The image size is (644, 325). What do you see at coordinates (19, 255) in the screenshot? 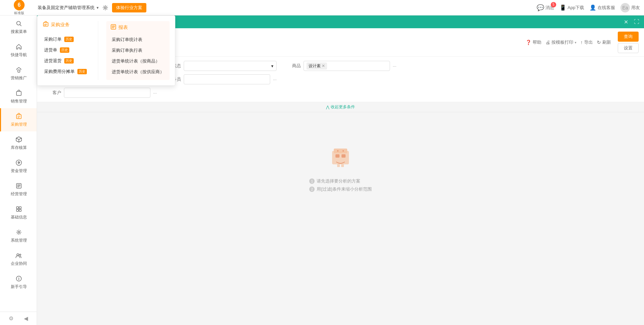
I see `enterprise-icon` at bounding box center [19, 255].